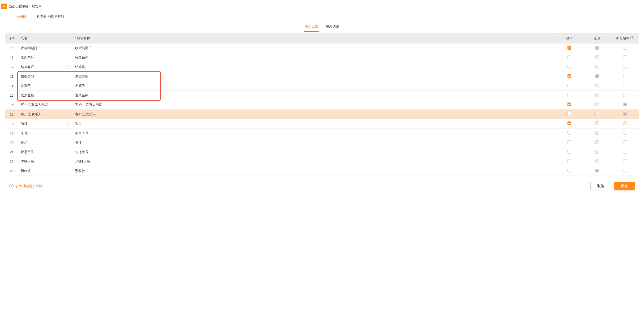 The width and height of the screenshot is (644, 318). I want to click on row-seq: 18, so click(12, 124).